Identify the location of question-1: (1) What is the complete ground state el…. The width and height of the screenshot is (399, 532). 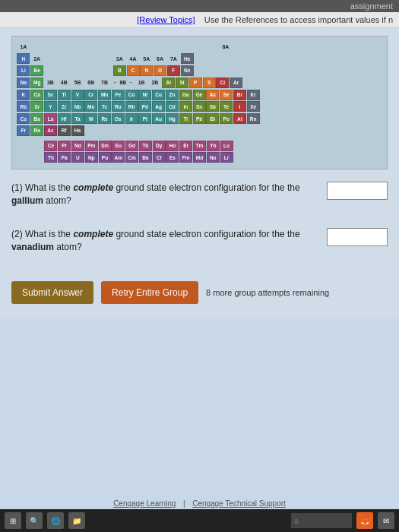
(199, 197).